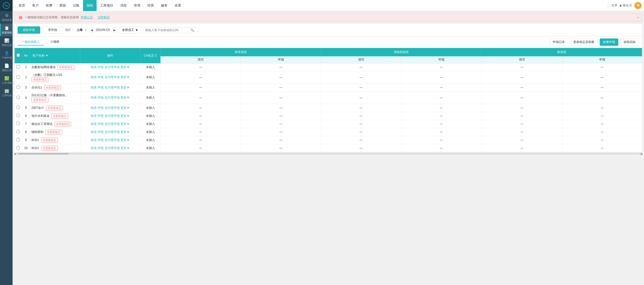 The width and height of the screenshot is (644, 285). Describe the element at coordinates (125, 132) in the screenshot. I see `op-more-7: 更多▼` at that location.